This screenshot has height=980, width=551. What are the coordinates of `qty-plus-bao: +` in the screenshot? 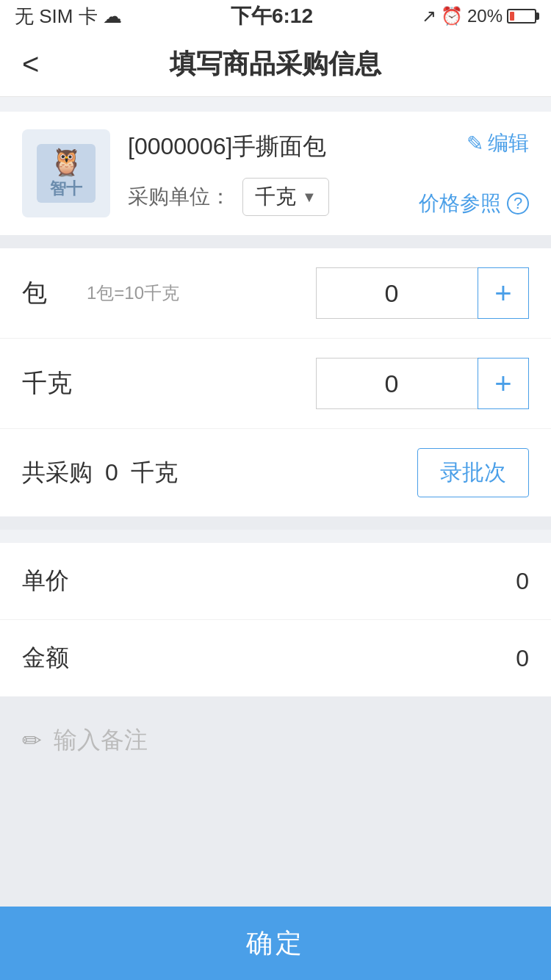 It's located at (503, 293).